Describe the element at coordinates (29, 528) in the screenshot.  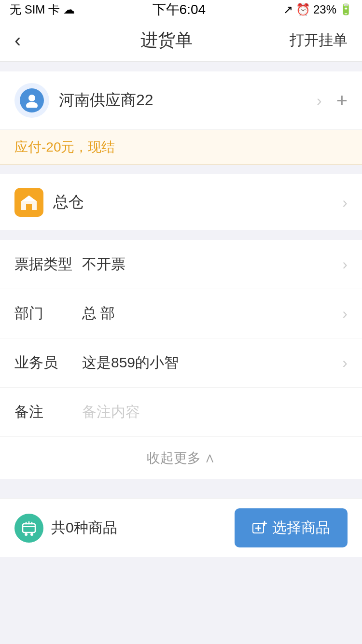
I see `product-icon` at that location.